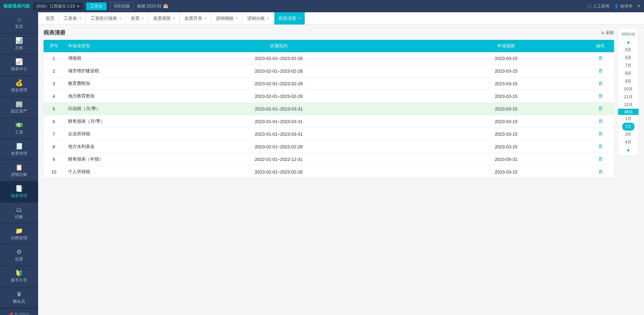 The height and width of the screenshot is (315, 644). I want to click on salary-icon: 💵, so click(19, 125).